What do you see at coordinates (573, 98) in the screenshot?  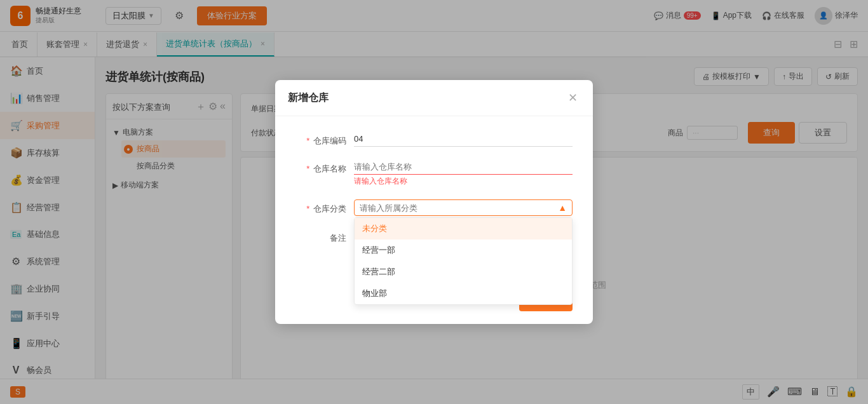 I see `modal-close-button: ✕` at bounding box center [573, 98].